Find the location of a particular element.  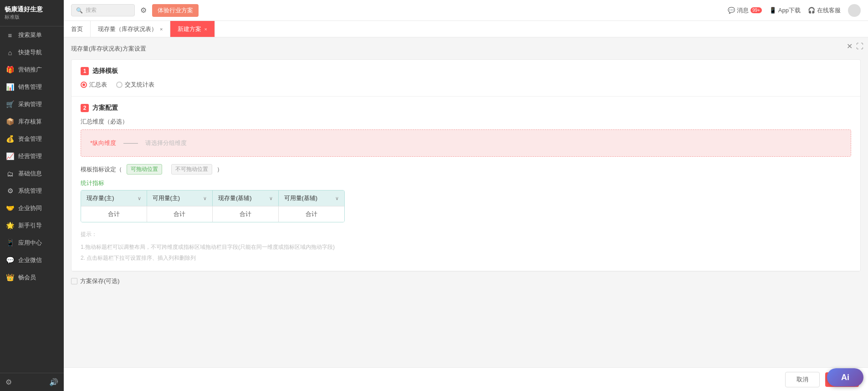

sidebar-icon-5: 📦 is located at coordinates (10, 122).